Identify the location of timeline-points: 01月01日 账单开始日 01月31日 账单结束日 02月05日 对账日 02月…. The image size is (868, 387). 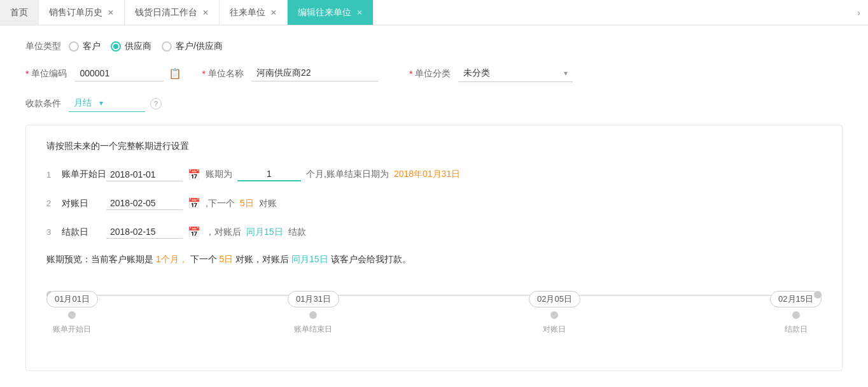
(434, 313).